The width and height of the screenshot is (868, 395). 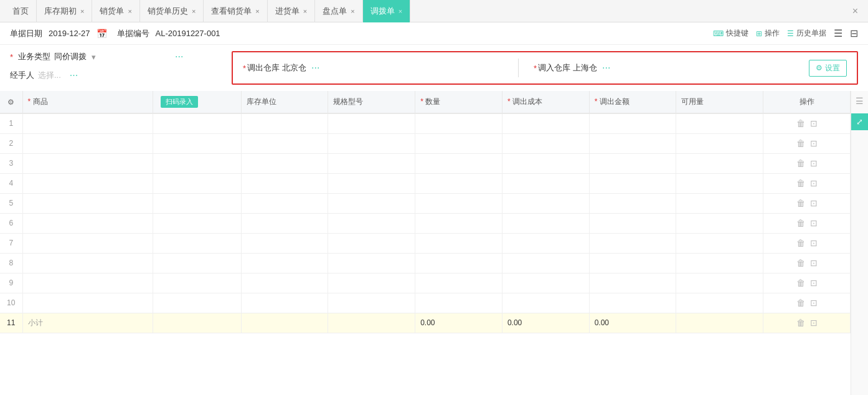 I want to click on scan-button: 扫码录入, so click(x=179, y=102).